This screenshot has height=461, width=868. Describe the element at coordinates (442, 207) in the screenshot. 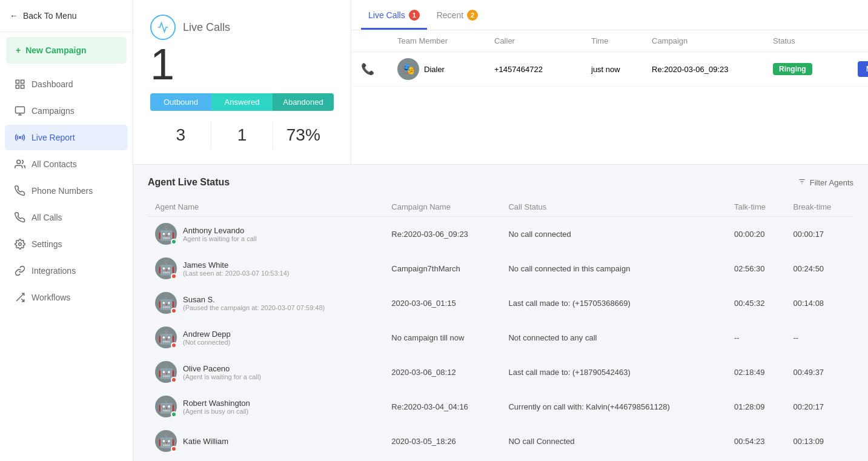

I see `col-campaign-name: Campaign Name` at that location.